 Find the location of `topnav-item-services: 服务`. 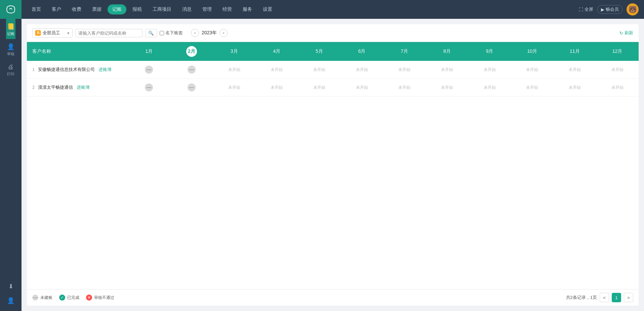

topnav-item-services: 服务 is located at coordinates (247, 9).